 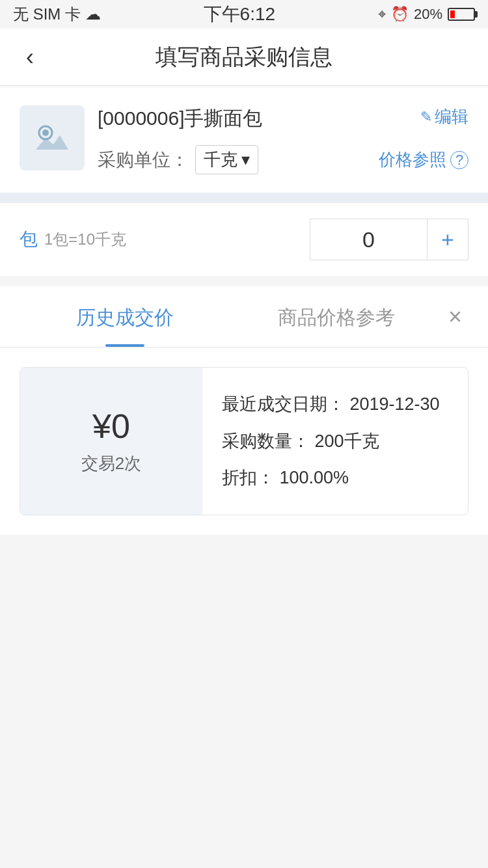 What do you see at coordinates (111, 441) in the screenshot?
I see `price-card-left: ¥0 交易2次` at bounding box center [111, 441].